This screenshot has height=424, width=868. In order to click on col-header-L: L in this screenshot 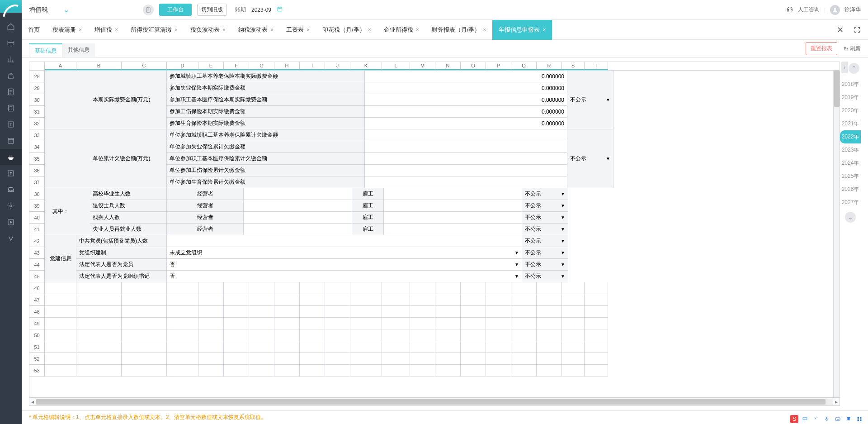, I will do `click(396, 66)`.